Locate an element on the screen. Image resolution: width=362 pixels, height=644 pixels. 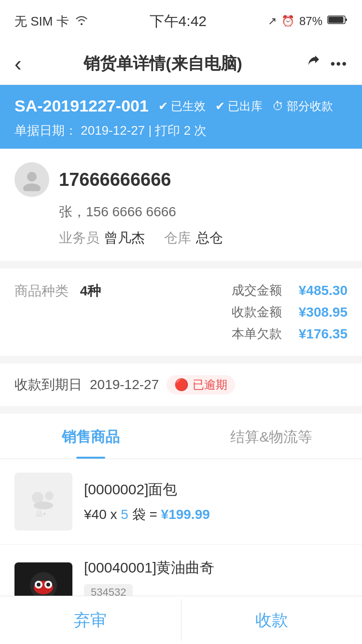
warehouse-name: 总仓 is located at coordinates (209, 238).